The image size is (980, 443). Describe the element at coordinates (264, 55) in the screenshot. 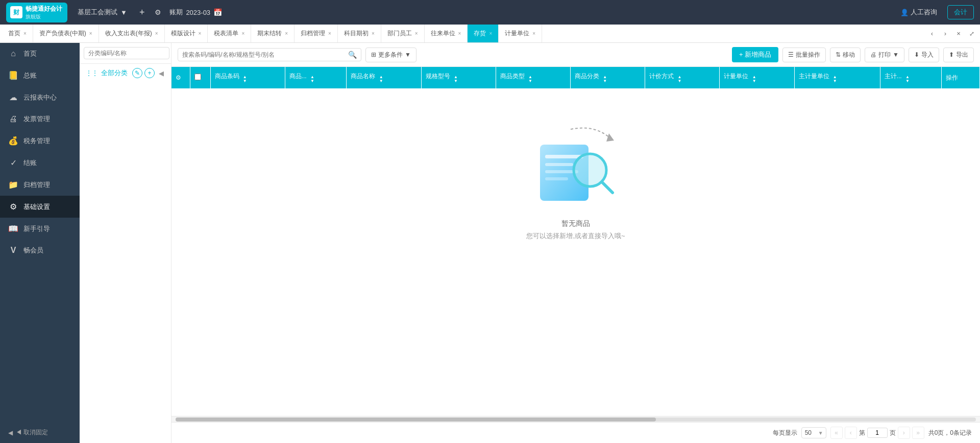

I see `product-search-input` at that location.